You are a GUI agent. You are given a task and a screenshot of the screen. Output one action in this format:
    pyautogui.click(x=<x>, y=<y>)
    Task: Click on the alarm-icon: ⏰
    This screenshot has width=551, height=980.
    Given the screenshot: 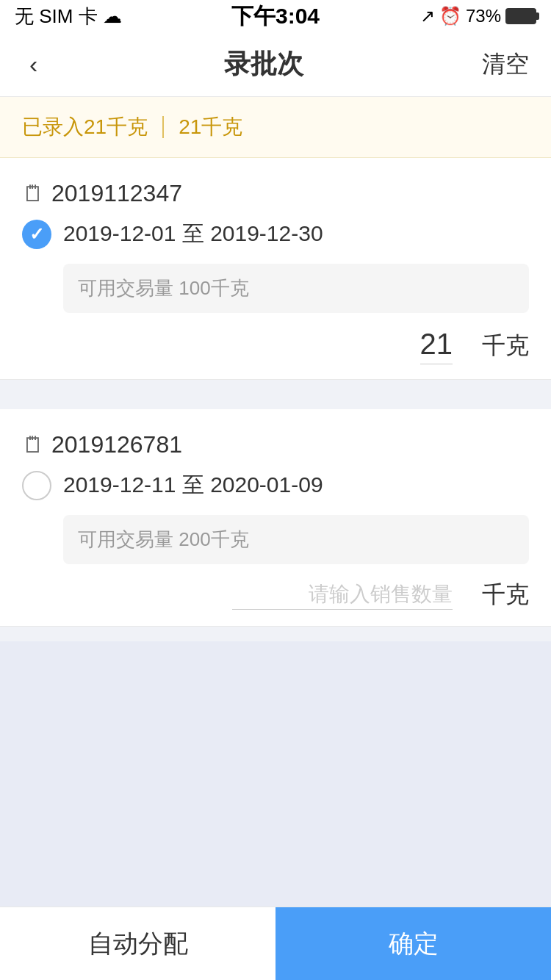 What is the action you would take?
    pyautogui.click(x=450, y=16)
    